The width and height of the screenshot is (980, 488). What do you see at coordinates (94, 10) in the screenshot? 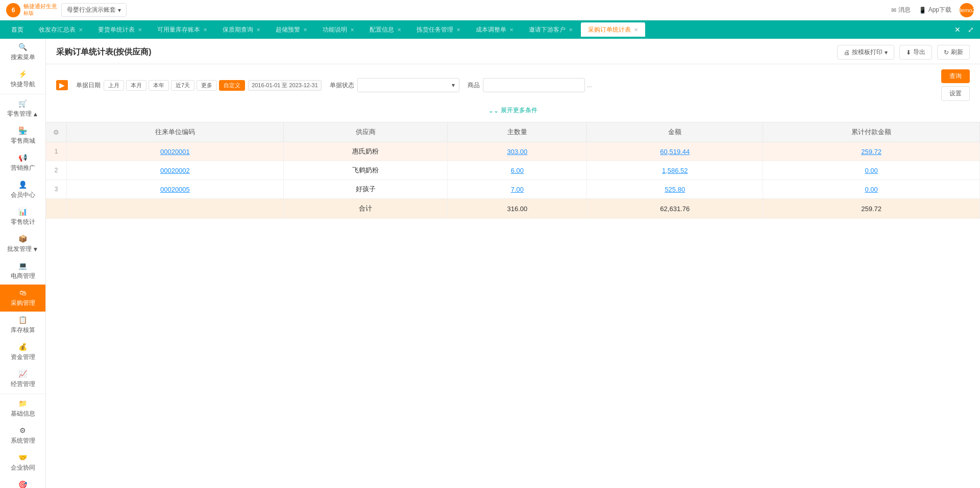
I see `workspace-selector: 母婴行业演示账套 ▾` at bounding box center [94, 10].